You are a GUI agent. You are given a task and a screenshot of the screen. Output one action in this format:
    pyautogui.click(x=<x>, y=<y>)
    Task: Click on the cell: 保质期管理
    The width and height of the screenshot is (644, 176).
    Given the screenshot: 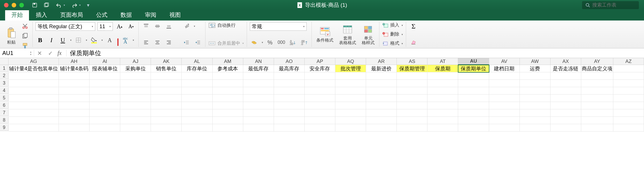 What is the action you would take?
    pyautogui.click(x=412, y=69)
    